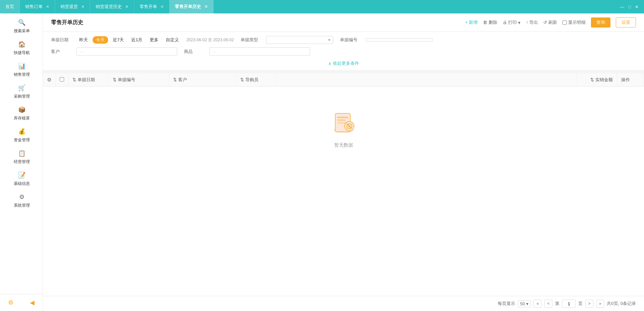 This screenshot has width=644, height=311. Describe the element at coordinates (569, 304) in the screenshot. I see `current-page-input` at that location.